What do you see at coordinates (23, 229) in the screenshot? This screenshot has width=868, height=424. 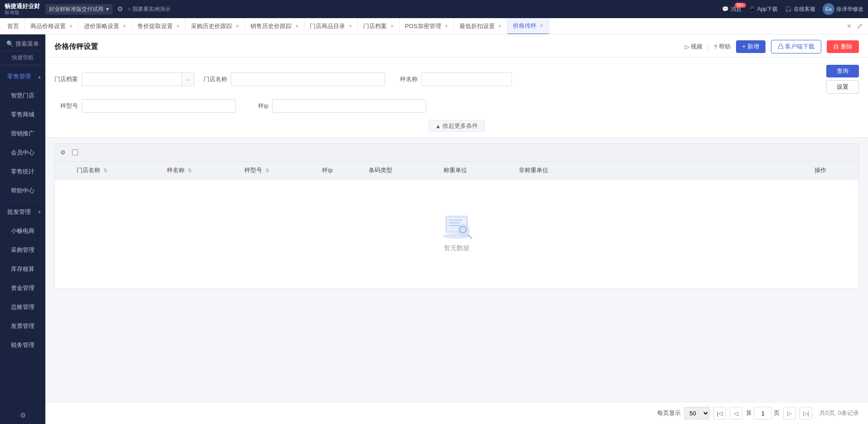 I see `sidebar: 🔍 搜索菜单 快捷导航 零售管理 ▲ 智慧门店 零售商城 营销推广 会员中心 零…` at bounding box center [23, 229].